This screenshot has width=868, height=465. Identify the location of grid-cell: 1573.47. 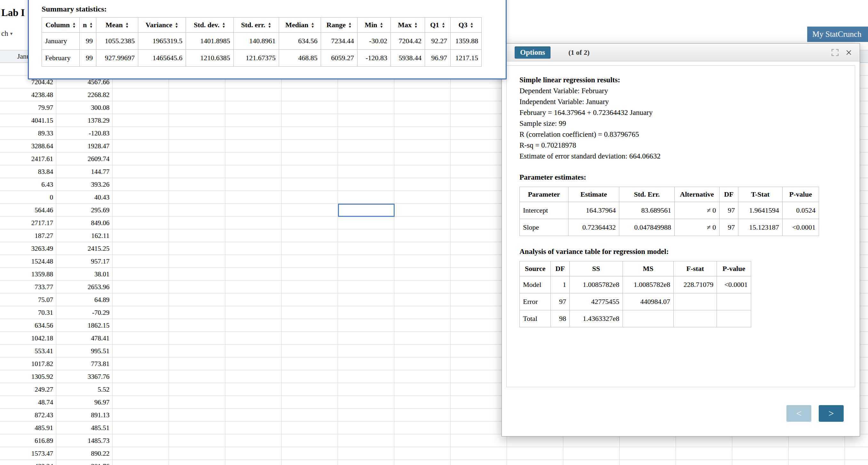
(28, 454).